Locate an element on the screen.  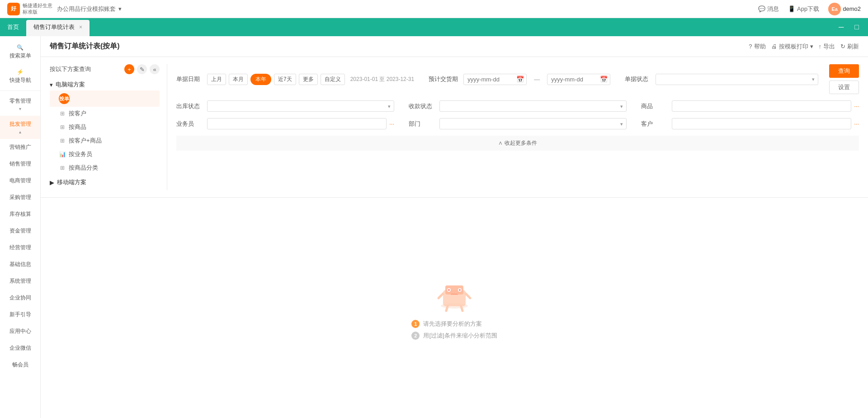
out-status-label: 出库状态 is located at coordinates (189, 106).